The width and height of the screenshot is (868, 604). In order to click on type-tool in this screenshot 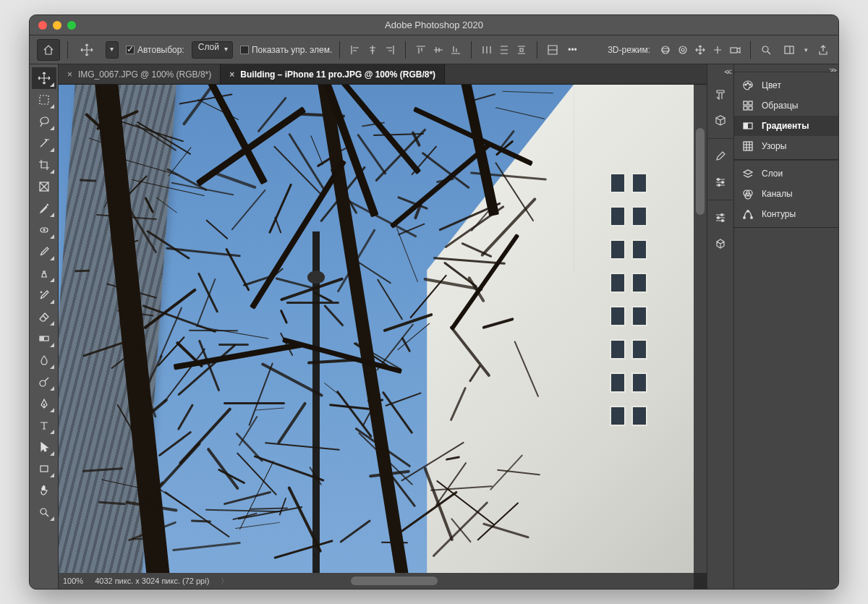, I will do `click(44, 425)`.